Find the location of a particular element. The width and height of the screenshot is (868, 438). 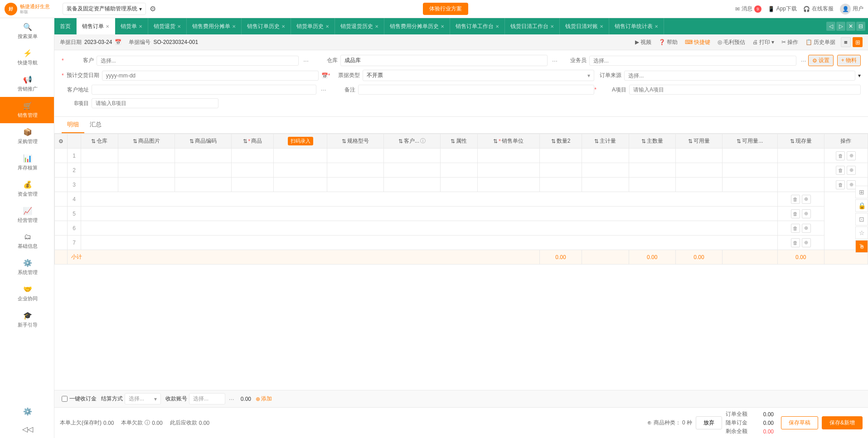

col-available2: ⇅可用量... is located at coordinates (750, 141).